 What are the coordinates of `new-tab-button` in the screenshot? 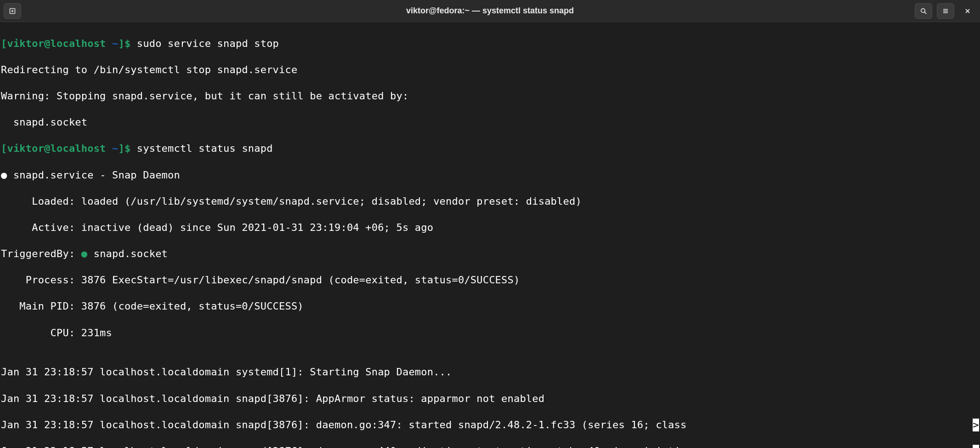 It's located at (12, 11).